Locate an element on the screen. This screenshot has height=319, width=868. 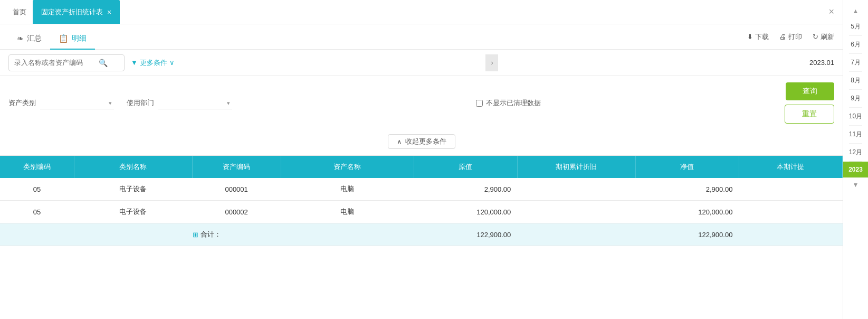
month-button: 7月 is located at coordinates (856, 63).